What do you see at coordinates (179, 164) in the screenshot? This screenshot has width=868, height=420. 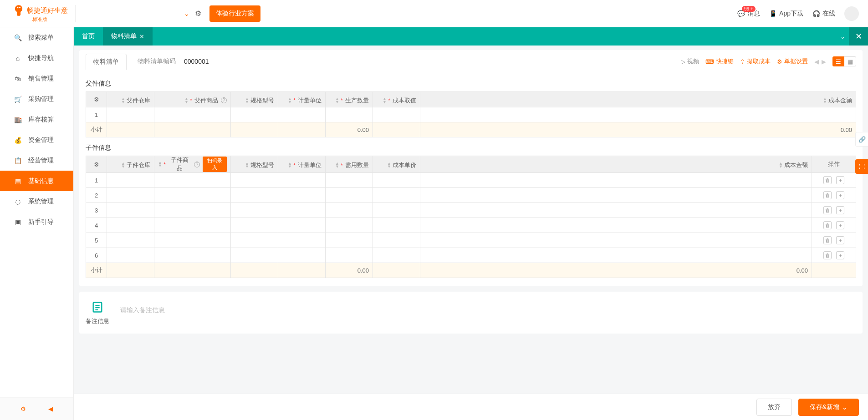 I see `th-product: 子件商品` at bounding box center [179, 164].